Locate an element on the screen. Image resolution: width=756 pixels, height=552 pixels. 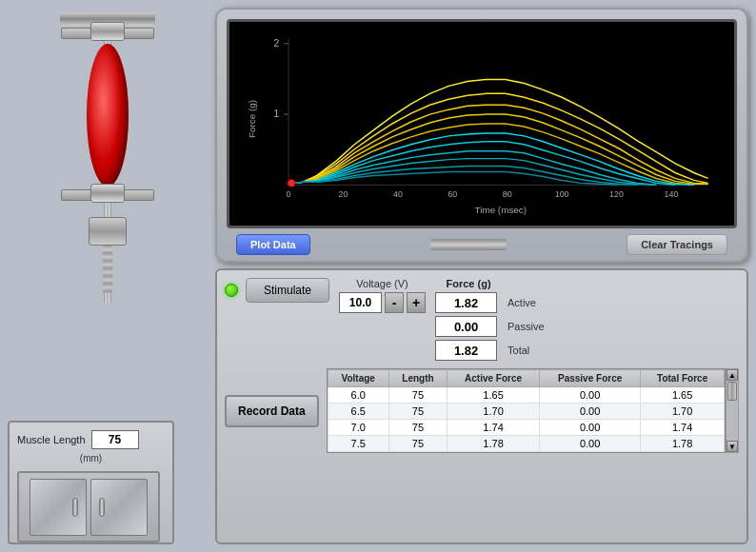
force-header: Force (g) is located at coordinates (468, 284).